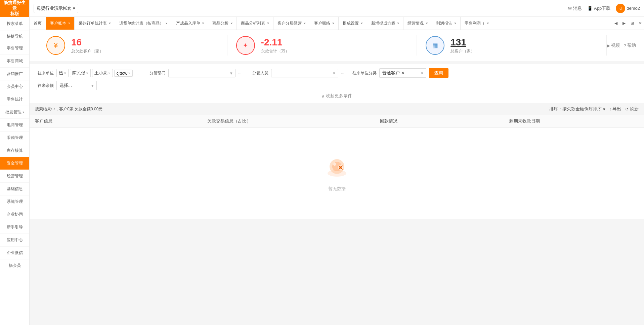 Image resolution: width=644 pixels, height=325 pixels. Describe the element at coordinates (240, 73) in the screenshot. I see `dept-more-btn: ···` at that location.